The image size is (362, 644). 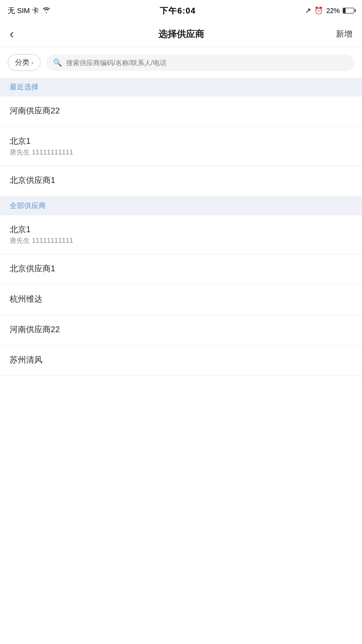 I want to click on section-header-label-recent: 最近选择, so click(x=24, y=87).